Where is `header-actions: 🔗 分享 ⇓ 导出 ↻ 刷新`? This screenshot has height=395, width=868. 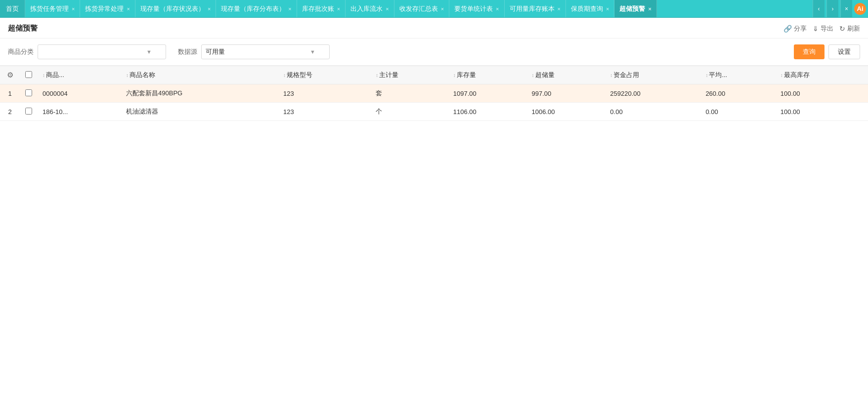
header-actions: 🔗 分享 ⇓ 导出 ↻ 刷新 is located at coordinates (822, 29).